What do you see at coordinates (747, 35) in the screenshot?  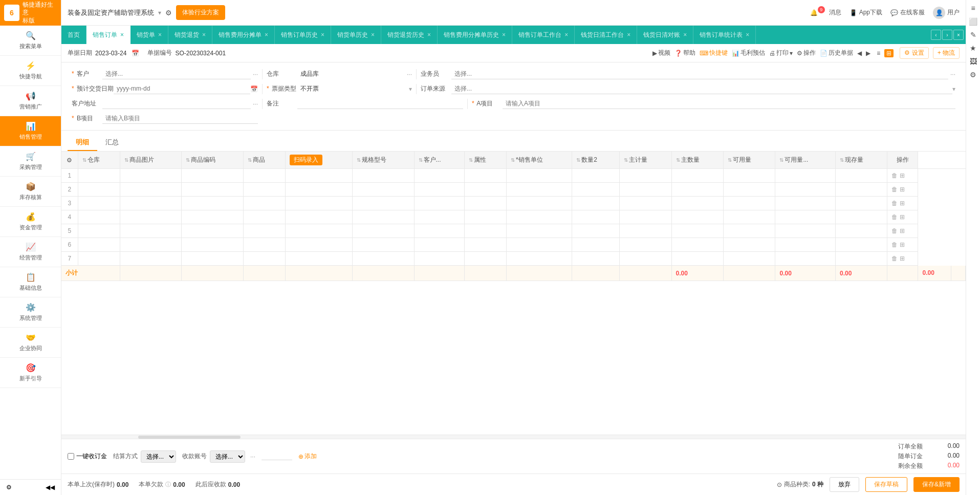 I see `tab-close-icon-12: ×` at bounding box center [747, 35].